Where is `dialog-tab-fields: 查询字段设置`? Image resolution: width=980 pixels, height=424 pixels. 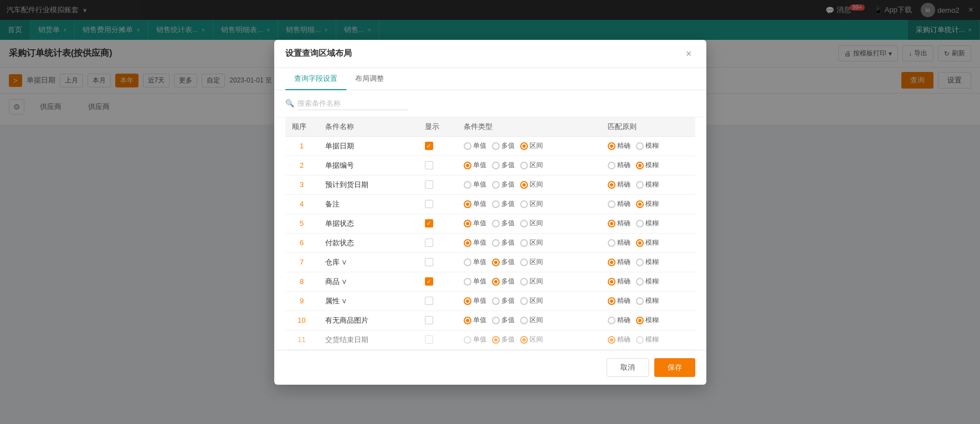 dialog-tab-fields: 查询字段设置 is located at coordinates (316, 79).